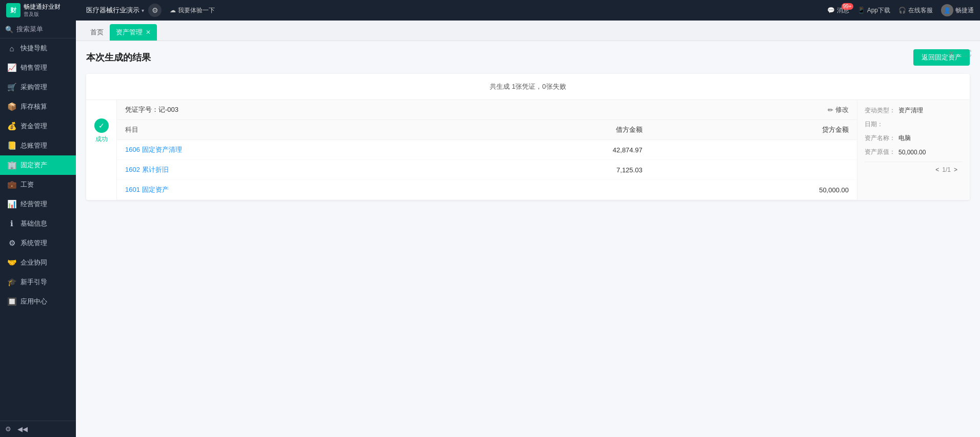 The width and height of the screenshot is (980, 437). What do you see at coordinates (9, 30) in the screenshot?
I see `search-icon: 🔍` at bounding box center [9, 30].